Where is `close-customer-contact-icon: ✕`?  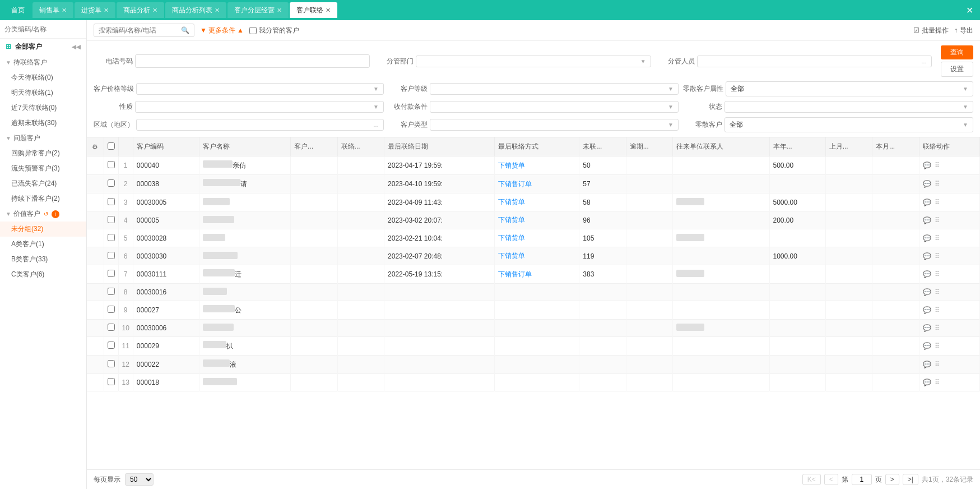 close-customer-contact-icon: ✕ is located at coordinates (328, 10).